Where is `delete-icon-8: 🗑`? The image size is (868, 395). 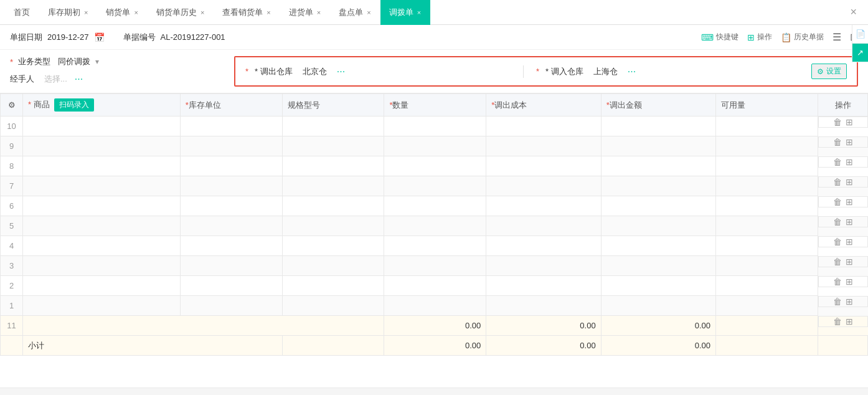
delete-icon-8: 🗑 is located at coordinates (837, 162).